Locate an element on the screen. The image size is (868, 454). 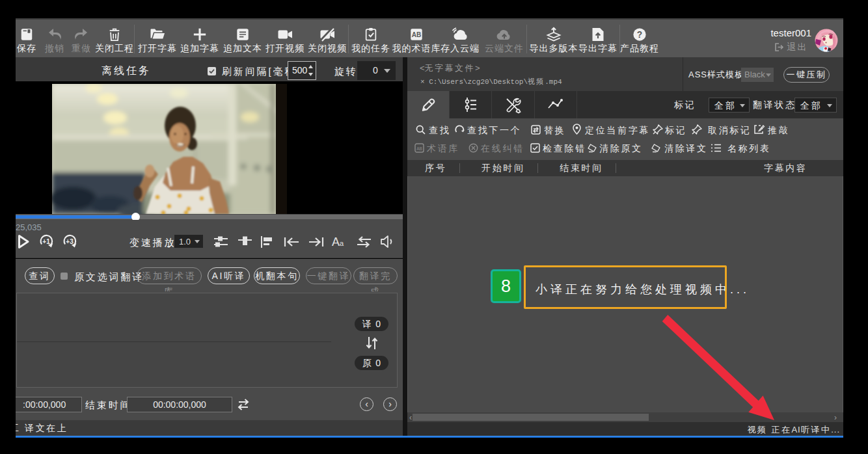
svg-text: A is located at coordinates (336, 242).